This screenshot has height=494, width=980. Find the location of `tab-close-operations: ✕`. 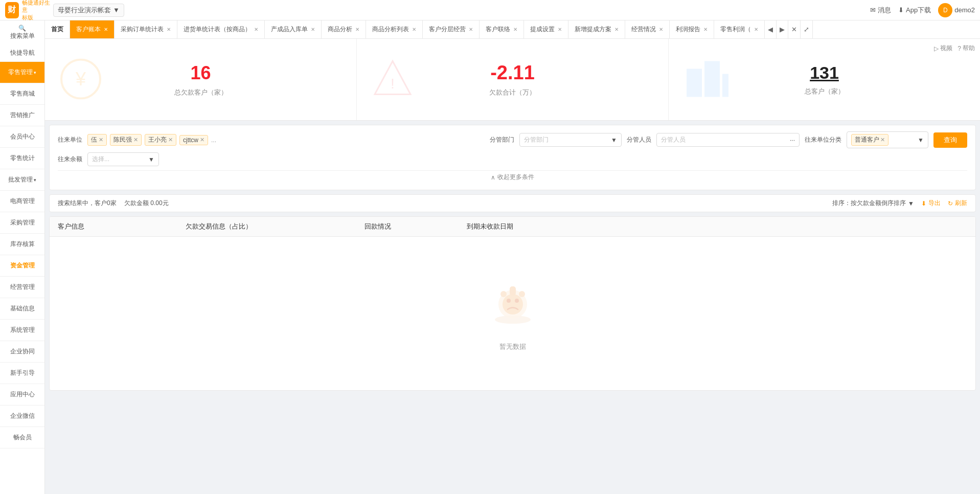

tab-close-operations: ✕ is located at coordinates (661, 30).